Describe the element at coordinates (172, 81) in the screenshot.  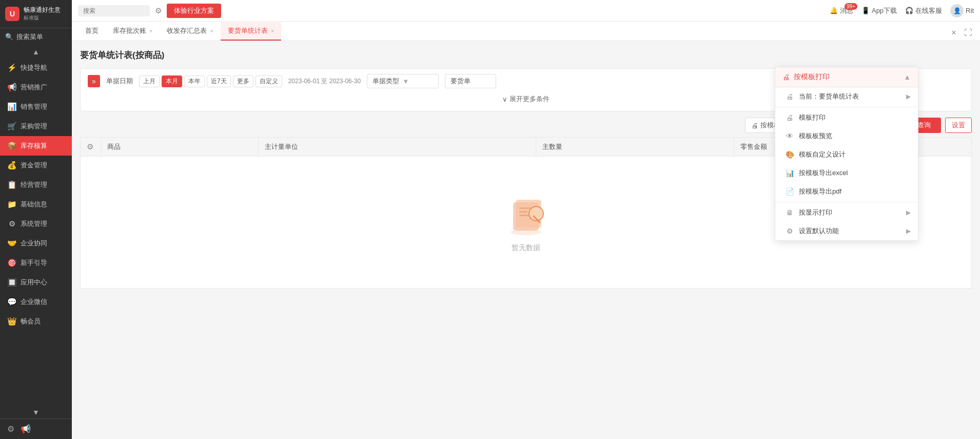
I see `date-btn-this-month: 本月` at that location.